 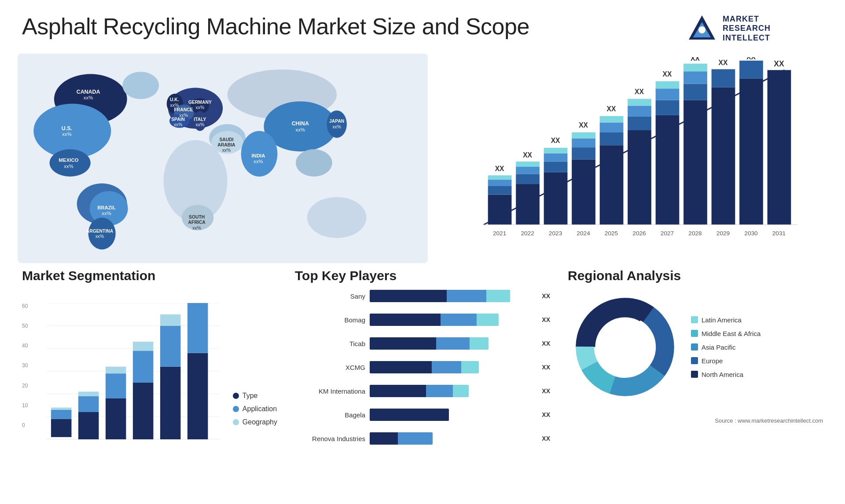 I want to click on y-label-60: 60, so click(x=25, y=306).